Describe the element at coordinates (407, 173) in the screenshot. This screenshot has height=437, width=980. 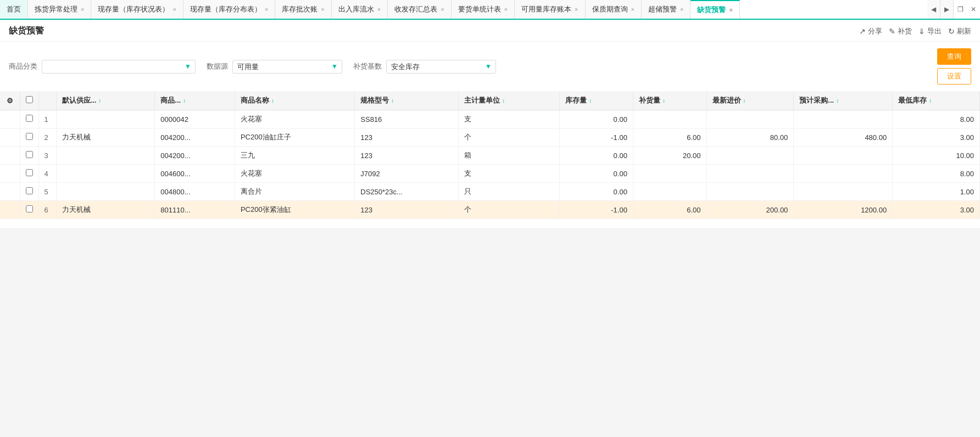
I see `td-spec: J7092` at that location.